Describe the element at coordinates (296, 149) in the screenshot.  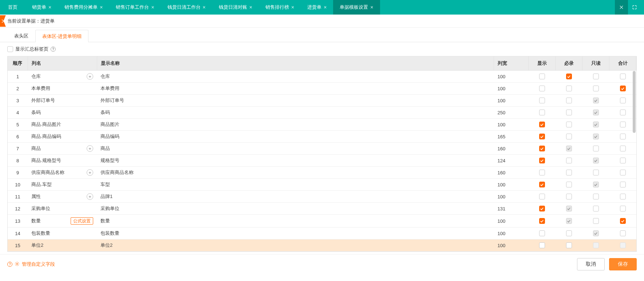
I see `cell-display-name: 商品` at that location.